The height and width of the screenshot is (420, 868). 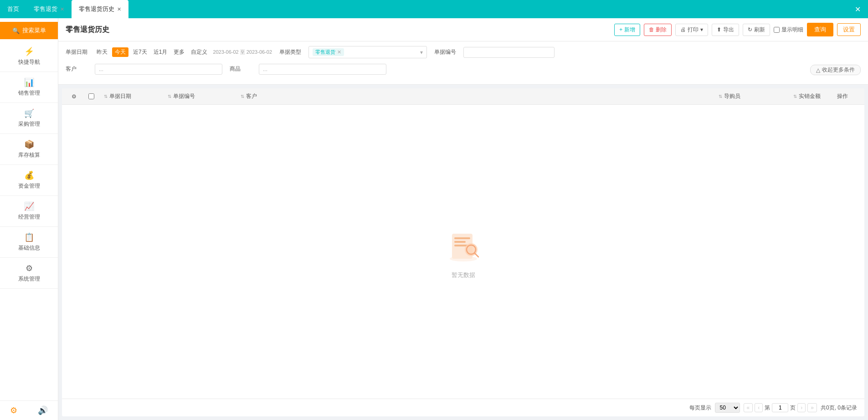 I want to click on query-button: 查询, so click(x=820, y=30).